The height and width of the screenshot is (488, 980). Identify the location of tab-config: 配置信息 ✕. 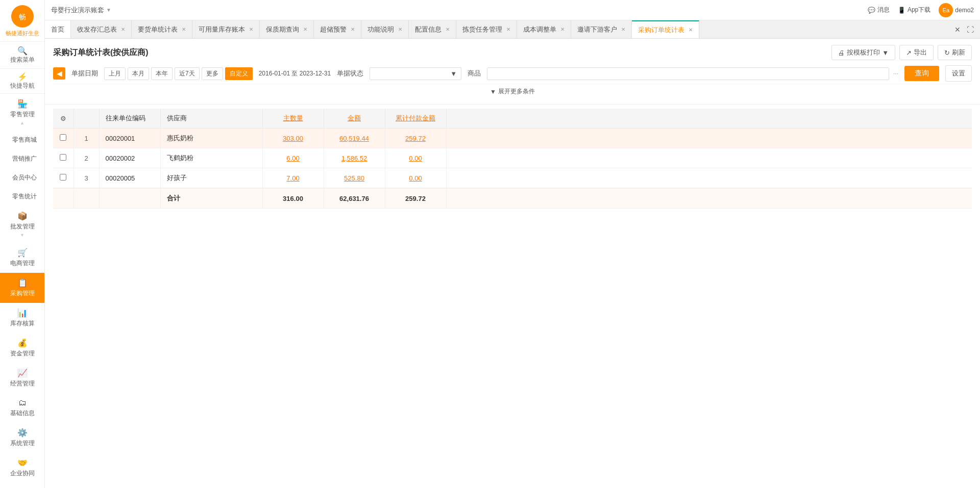
(433, 30).